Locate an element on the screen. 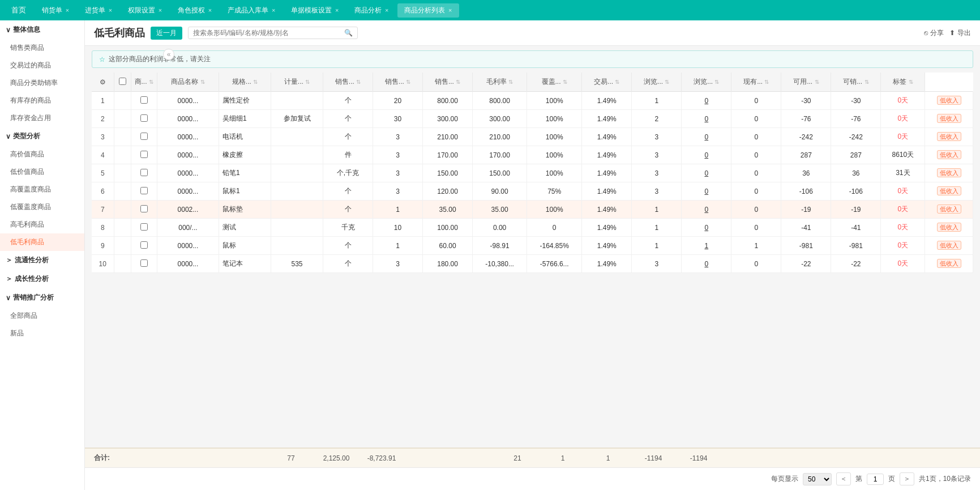  col-coverage: 覆盖... ⇅ is located at coordinates (555, 82).